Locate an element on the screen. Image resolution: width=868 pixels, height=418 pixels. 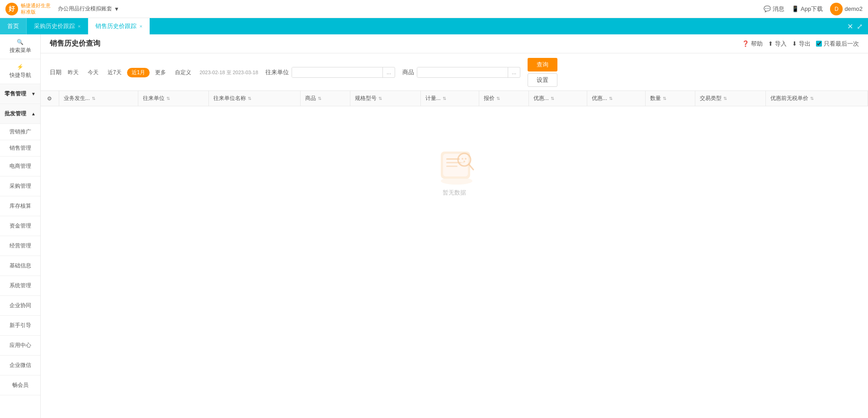
sidebar-item-search-menu: 🔍 搜索菜单 is located at coordinates (20, 47).